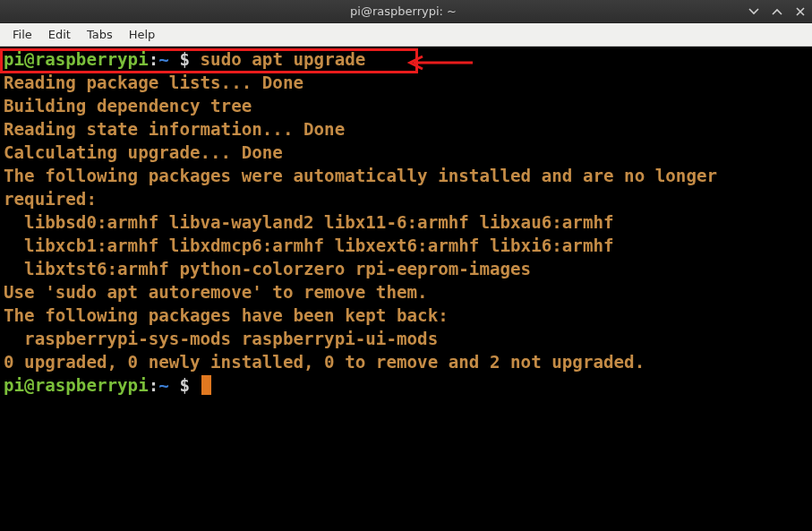 The height and width of the screenshot is (531, 812). I want to click on terminal-output-line: Reading state information... Done, so click(406, 130).